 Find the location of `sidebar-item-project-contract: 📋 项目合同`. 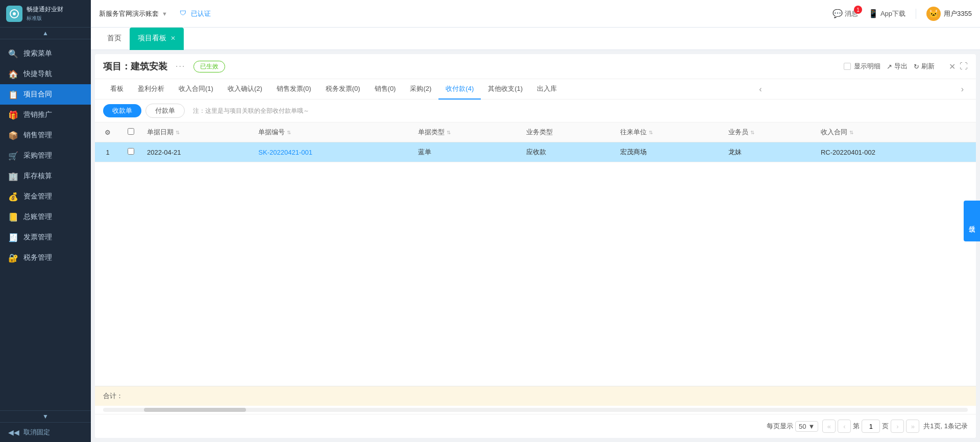

sidebar-item-project-contract: 📋 项目合同 is located at coordinates (45, 94).